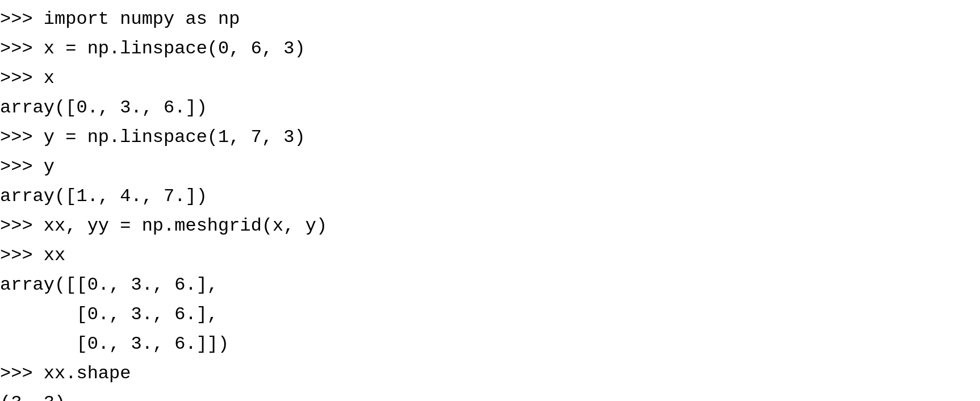  I want to click on terminal-line: >>> import numpy as np, so click(490, 19).